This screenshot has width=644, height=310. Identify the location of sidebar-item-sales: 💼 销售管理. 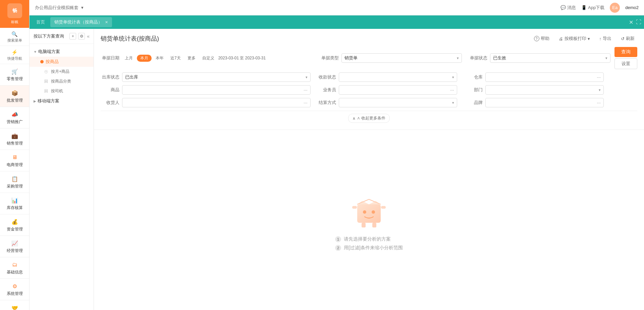
(15, 139).